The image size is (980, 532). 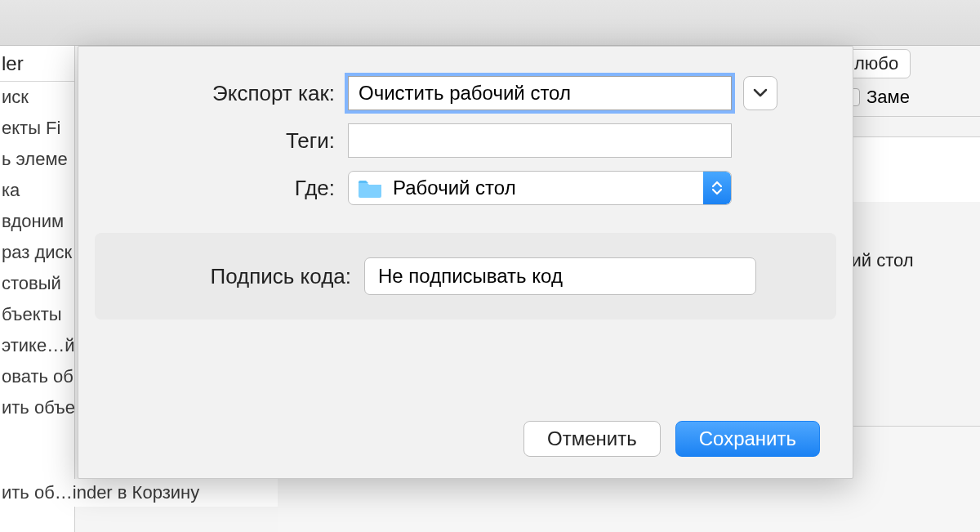 What do you see at coordinates (38, 128) in the screenshot?
I see `sidebar-item: екты Fi` at bounding box center [38, 128].